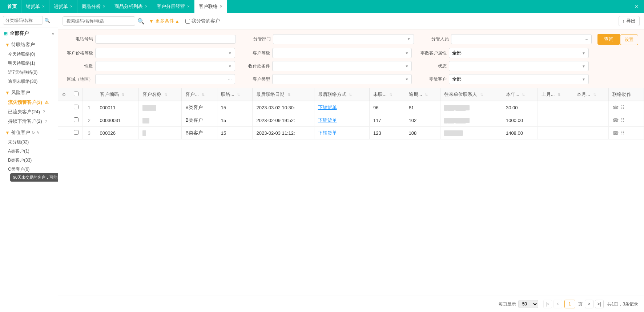 Image resolution: width=644 pixels, height=312 pixels. Describe the element at coordinates (29, 73) in the screenshot. I see `sidebar-item-week-pending: 近7天待联络(0)` at that location.